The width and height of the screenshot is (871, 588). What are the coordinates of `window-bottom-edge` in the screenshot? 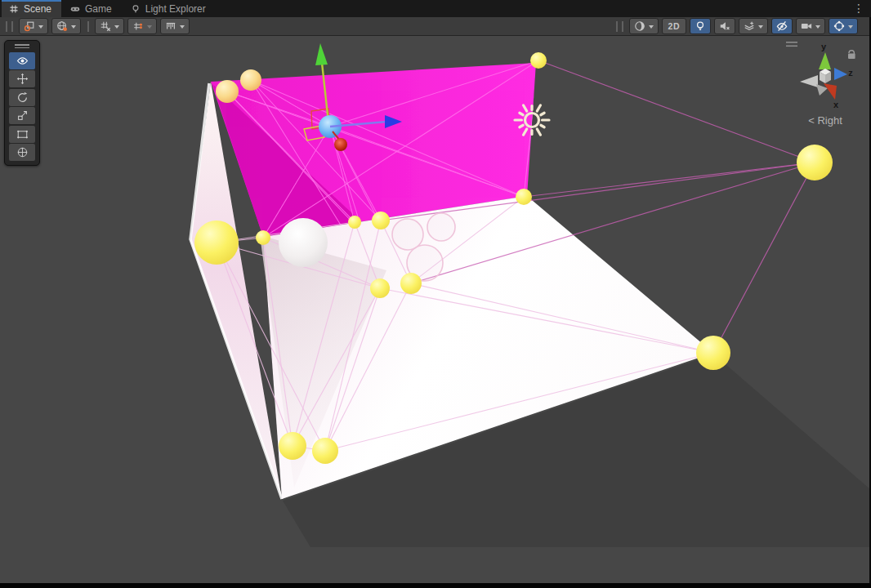 It's located at (436, 586).